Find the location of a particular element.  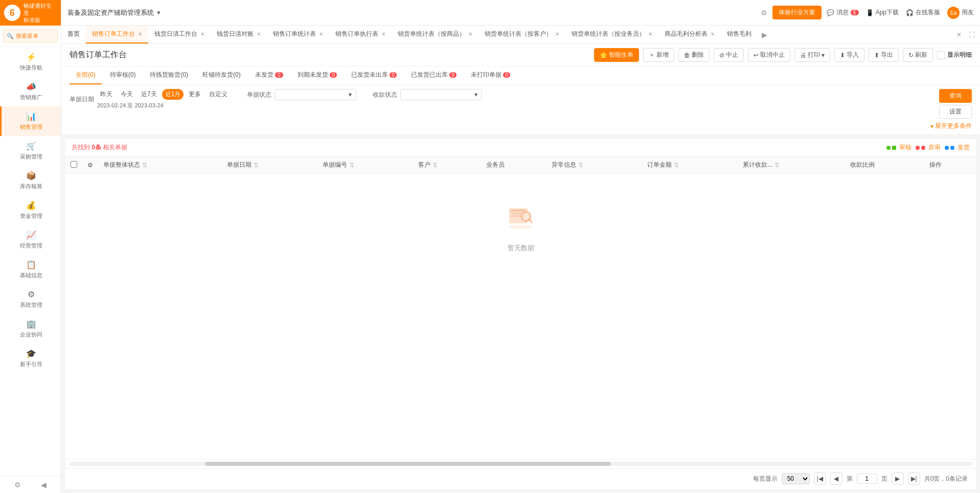

subtab-all: 全部(0) is located at coordinates (86, 76).